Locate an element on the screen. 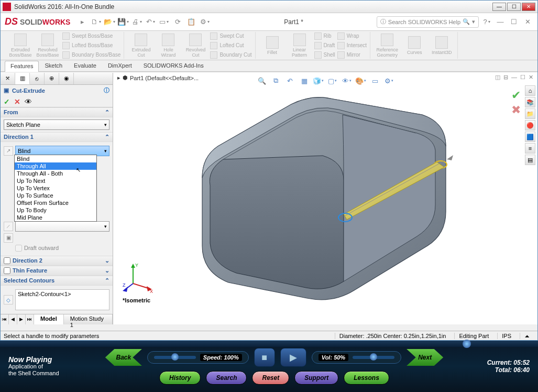 Image resolution: width=538 pixels, height=392 pixels. appearances-icon: 🟦 is located at coordinates (530, 137).